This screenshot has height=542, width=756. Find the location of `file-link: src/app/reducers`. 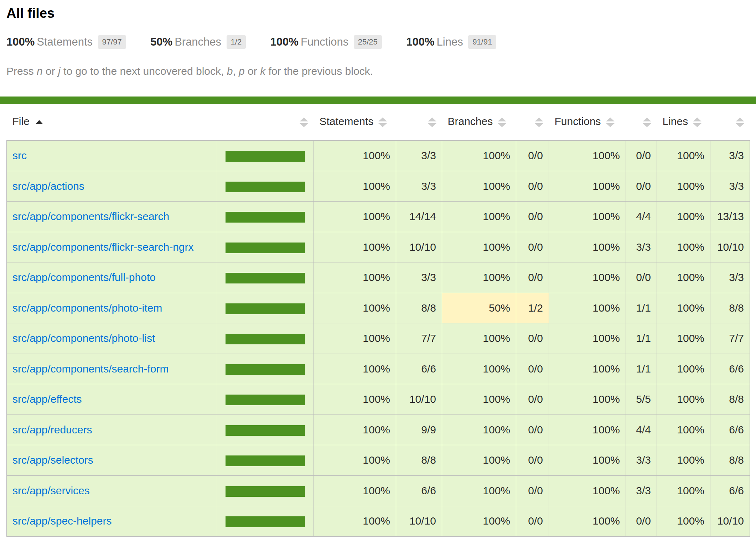

file-link: src/app/reducers is located at coordinates (52, 429).